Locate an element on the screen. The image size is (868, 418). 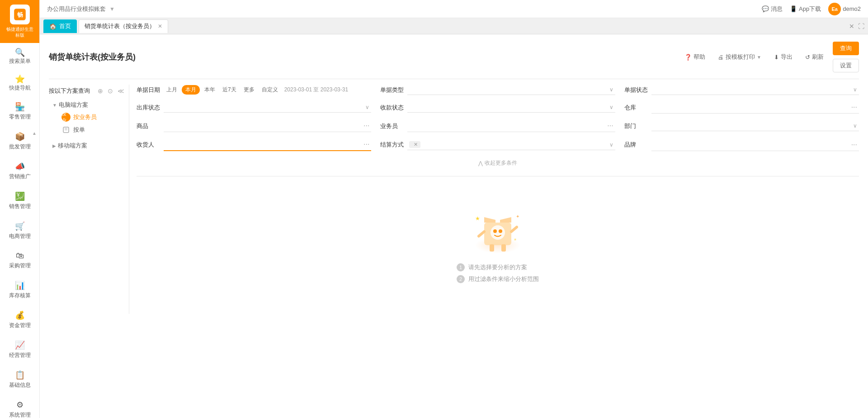
docstatus-select: ∨ is located at coordinates (755, 90).